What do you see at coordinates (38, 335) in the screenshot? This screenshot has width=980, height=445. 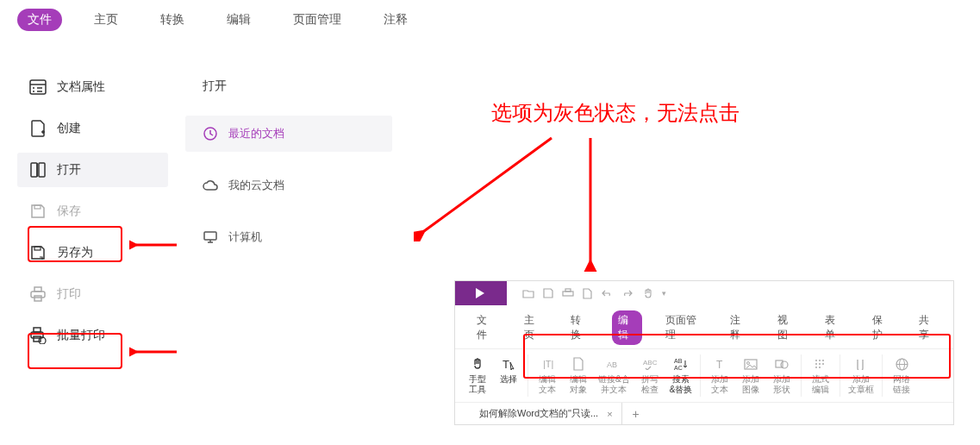 I see `batch-print-icon` at bounding box center [38, 335].